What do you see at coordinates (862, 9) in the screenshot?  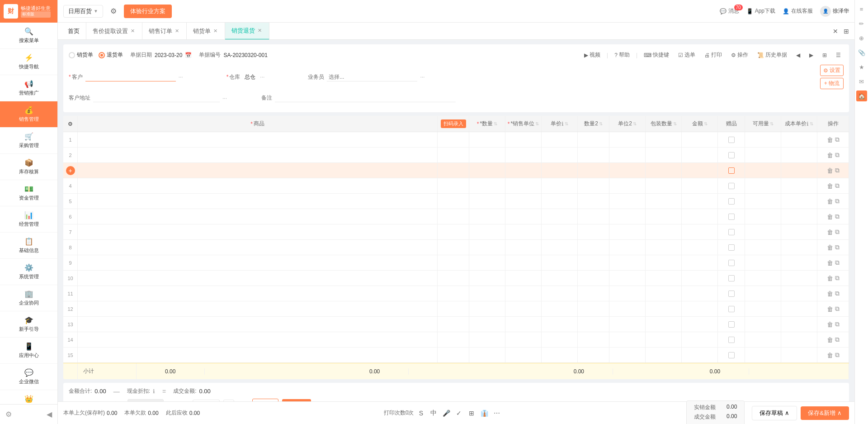 I see `right-panel-btn-1: ≡` at bounding box center [862, 9].